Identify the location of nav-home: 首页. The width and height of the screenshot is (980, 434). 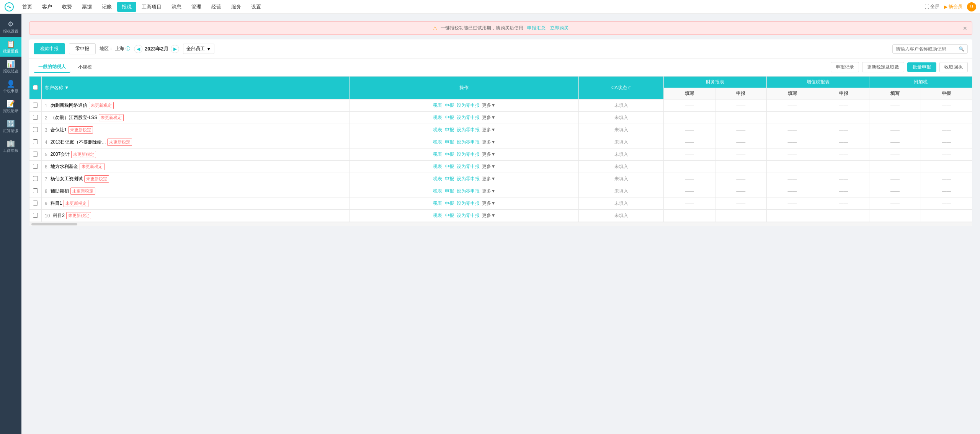
(27, 7).